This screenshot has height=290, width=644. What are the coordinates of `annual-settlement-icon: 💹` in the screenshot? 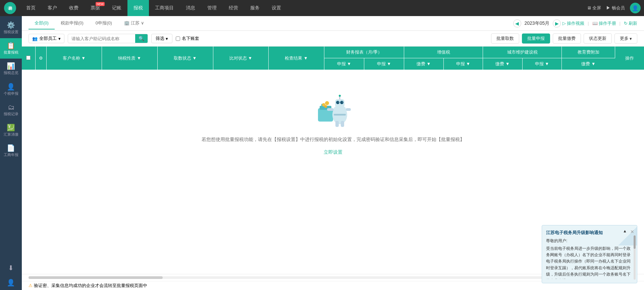 It's located at (11, 128).